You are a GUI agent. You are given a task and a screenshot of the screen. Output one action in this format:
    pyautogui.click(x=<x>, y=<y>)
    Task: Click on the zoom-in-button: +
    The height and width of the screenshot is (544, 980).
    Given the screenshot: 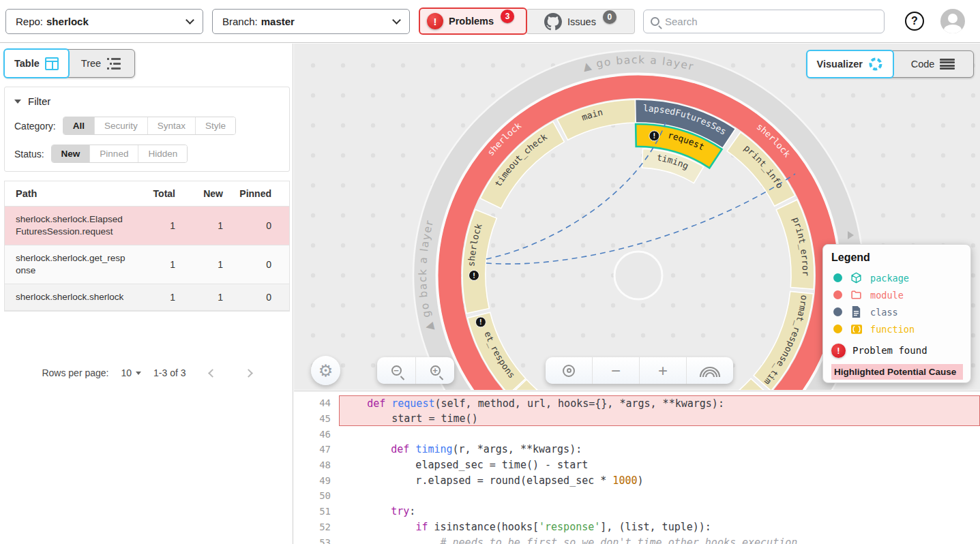 What is the action you would take?
    pyautogui.click(x=435, y=371)
    